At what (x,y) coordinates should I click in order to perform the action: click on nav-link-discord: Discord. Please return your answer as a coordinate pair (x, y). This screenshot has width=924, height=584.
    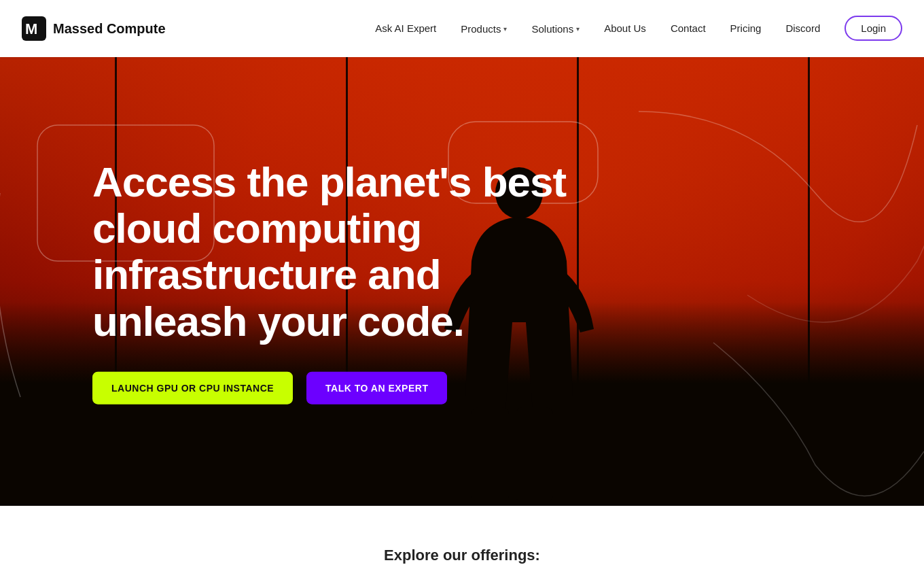
    Looking at the image, I should click on (803, 29).